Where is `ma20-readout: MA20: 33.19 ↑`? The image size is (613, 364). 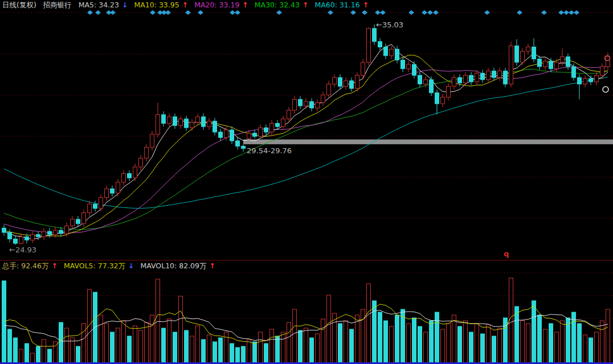 ma20-readout: MA20: 33.19 ↑ is located at coordinates (224, 5).